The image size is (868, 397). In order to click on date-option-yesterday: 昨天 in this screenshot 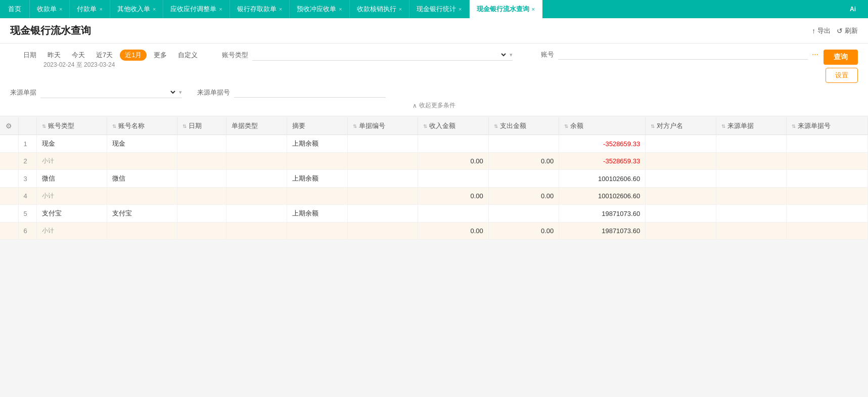, I will do `click(54, 55)`.